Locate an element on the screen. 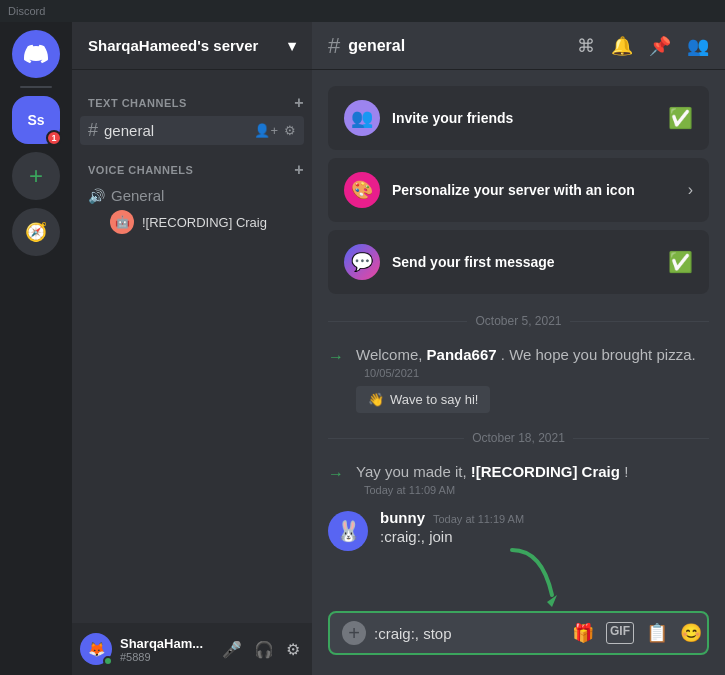  header-actions: ⌘ 🔔 📌 👥 is located at coordinates (643, 46).